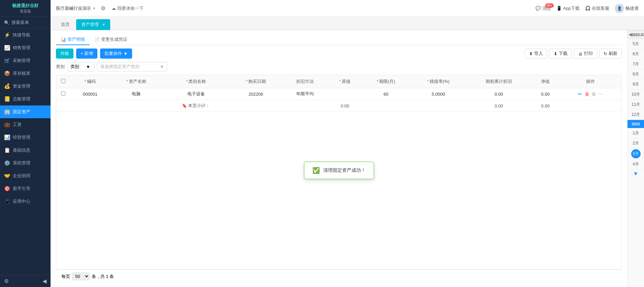  What do you see at coordinates (543, 8) in the screenshot?
I see `messages-button: 💬 消息 99+` at bounding box center [543, 8].